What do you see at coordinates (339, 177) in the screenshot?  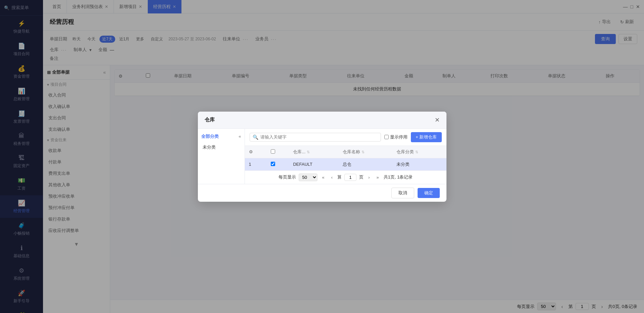 I see `modal-page-label: 算` at bounding box center [339, 177].